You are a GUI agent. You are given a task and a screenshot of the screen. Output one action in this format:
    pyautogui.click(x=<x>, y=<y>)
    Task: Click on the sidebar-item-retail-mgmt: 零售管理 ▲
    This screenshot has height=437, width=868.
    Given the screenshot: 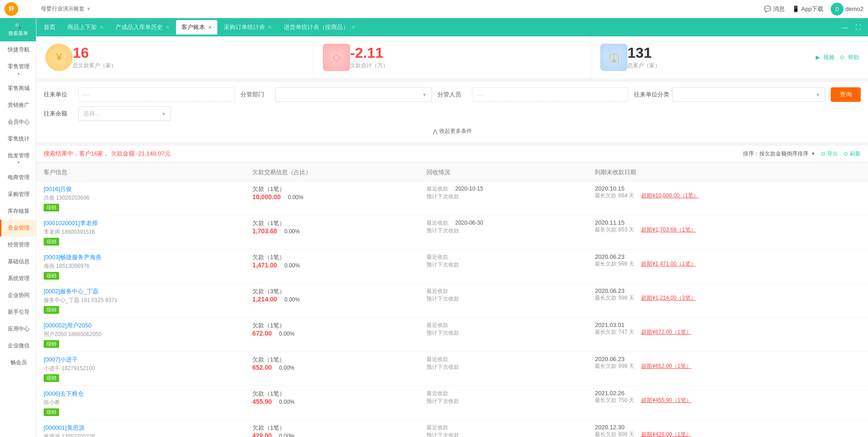 What is the action you would take?
    pyautogui.click(x=18, y=69)
    